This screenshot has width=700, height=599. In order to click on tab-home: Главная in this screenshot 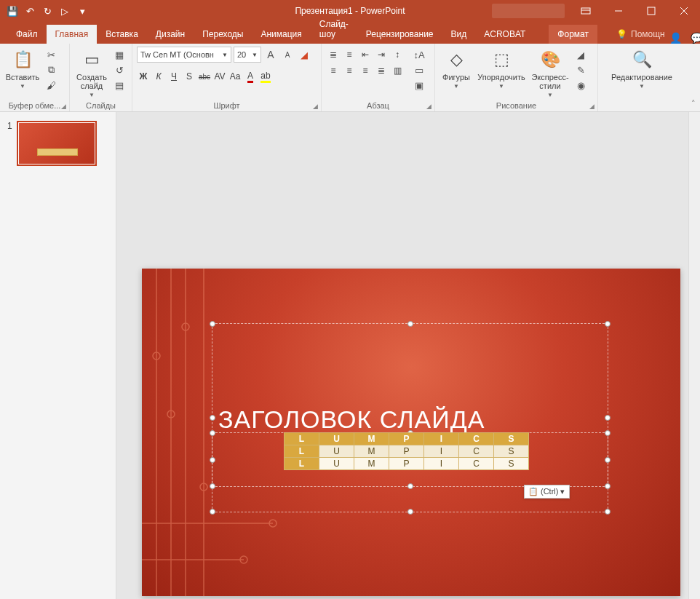, I will do `click(72, 34)`.